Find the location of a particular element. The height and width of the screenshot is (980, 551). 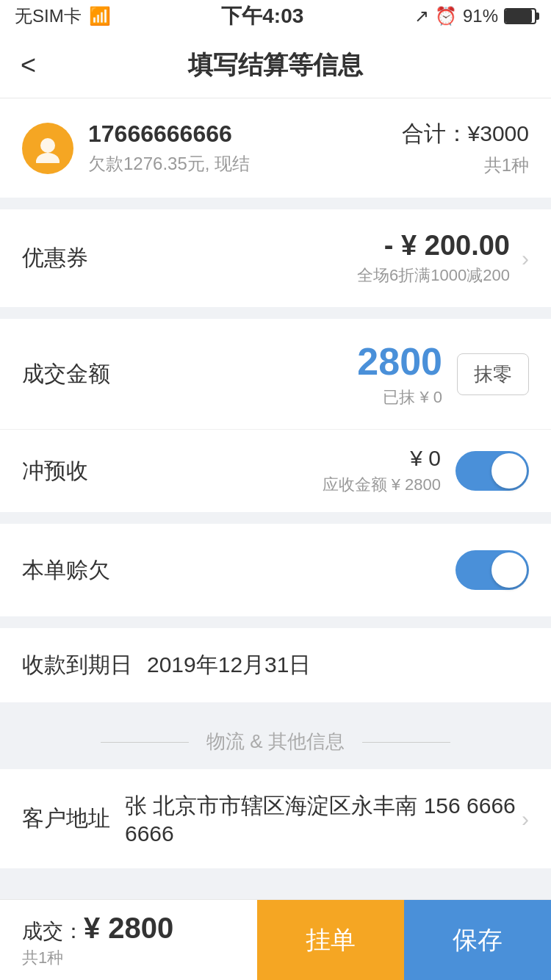

duedate-section: 收款到期日 2019年12月31日 is located at coordinates (276, 666).